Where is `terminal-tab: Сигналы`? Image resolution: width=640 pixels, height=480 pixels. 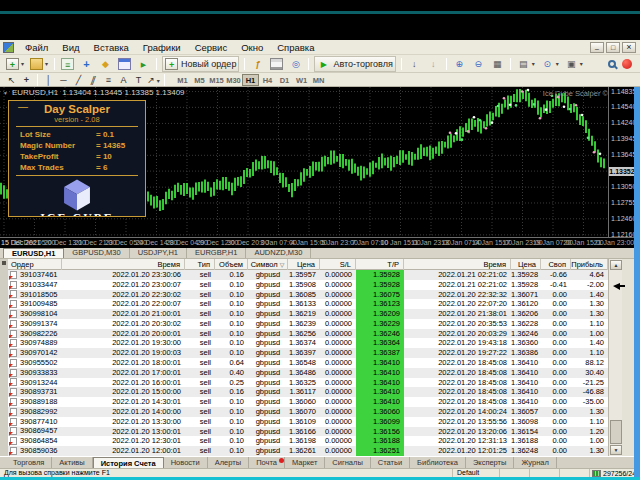
terminal-tab: Сигналы is located at coordinates (348, 462).